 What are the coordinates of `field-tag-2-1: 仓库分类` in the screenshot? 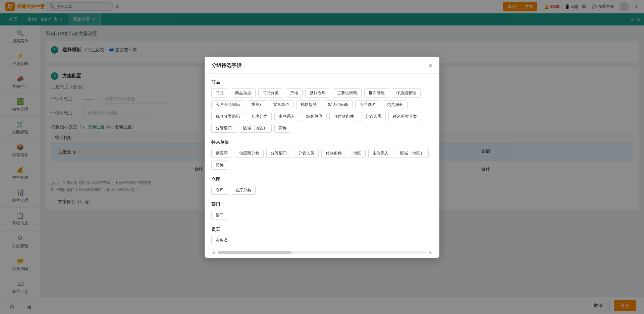 It's located at (243, 190).